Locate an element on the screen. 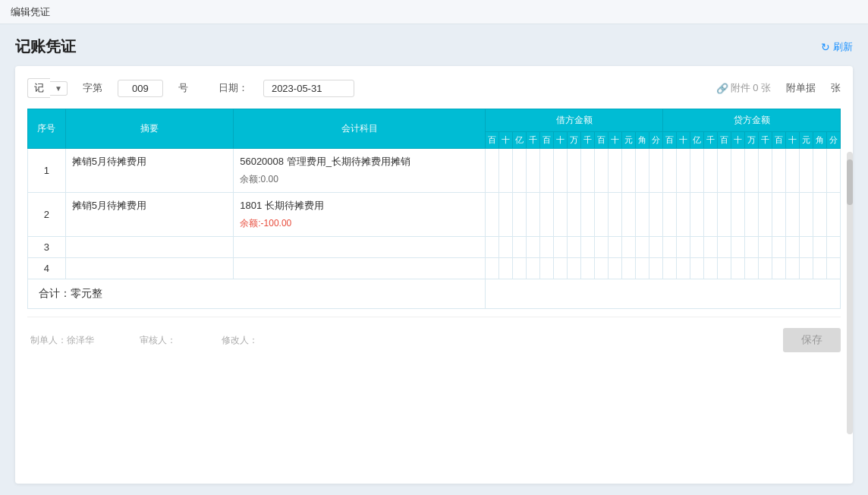  refresh-button: ↻ 刷新 is located at coordinates (837, 47).